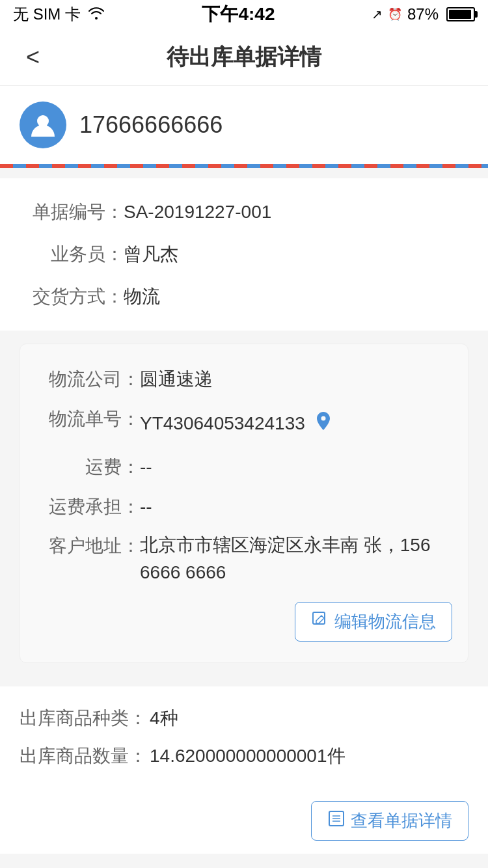  I want to click on avatar, so click(43, 125).